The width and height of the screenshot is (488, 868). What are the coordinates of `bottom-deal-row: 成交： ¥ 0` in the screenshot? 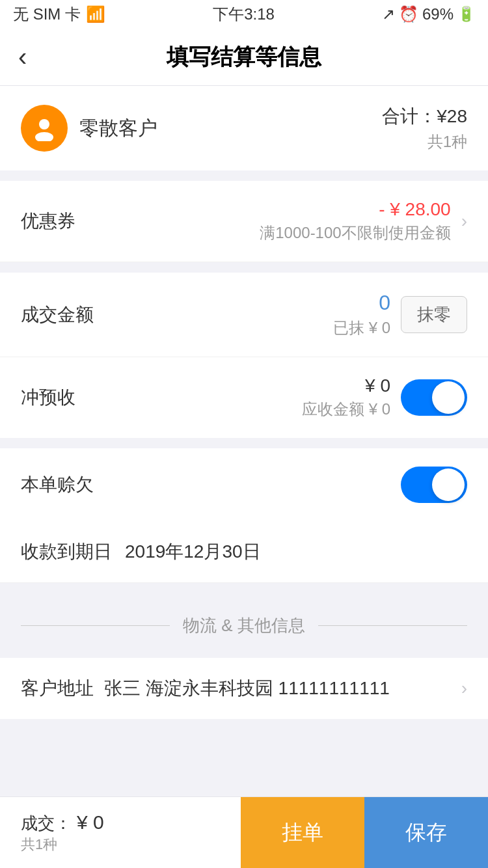 It's located at (120, 823).